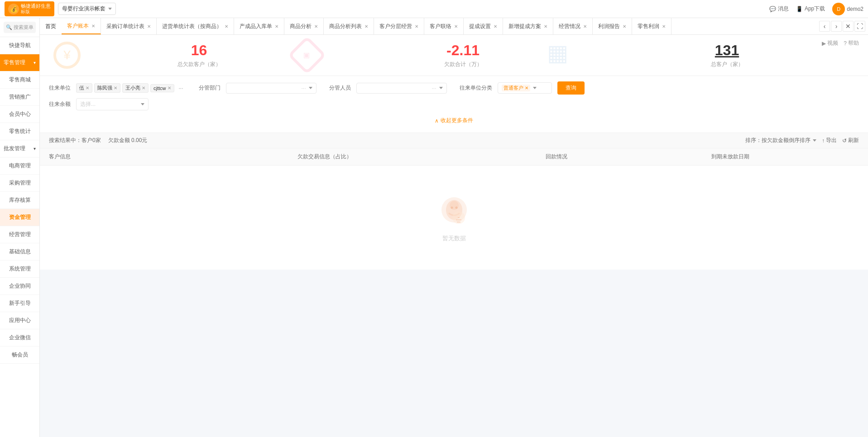 This screenshot has width=868, height=437. What do you see at coordinates (196, 26) in the screenshot?
I see `tab-stock-stats: 进货单统计表（按商品） ✕` at bounding box center [196, 26].